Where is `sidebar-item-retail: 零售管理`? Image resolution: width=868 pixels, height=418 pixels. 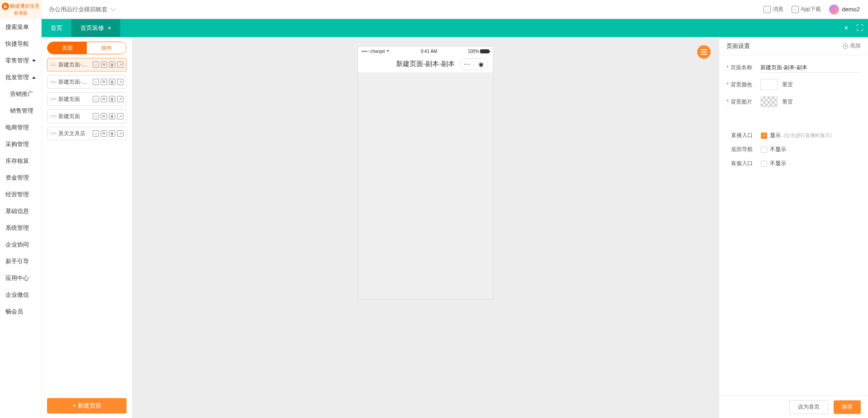
sidebar-item-retail: 零售管理 is located at coordinates (21, 61).